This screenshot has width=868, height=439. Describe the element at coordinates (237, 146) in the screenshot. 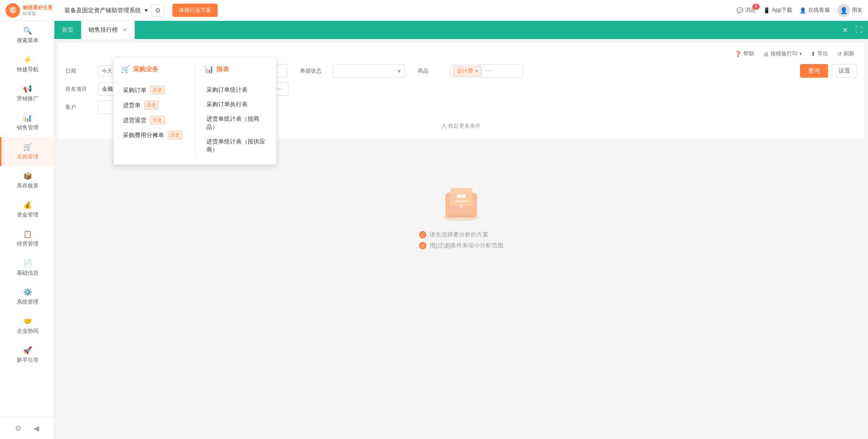

I see `inbound-stat-supplier-label: 进货单统计表（按供应商）` at that location.